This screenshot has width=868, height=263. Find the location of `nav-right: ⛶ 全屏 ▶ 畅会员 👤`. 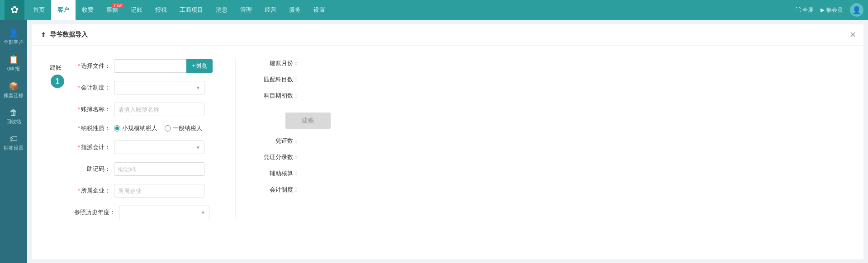

nav-right: ⛶ 全屏 ▶ 畅会员 👤 is located at coordinates (830, 10).